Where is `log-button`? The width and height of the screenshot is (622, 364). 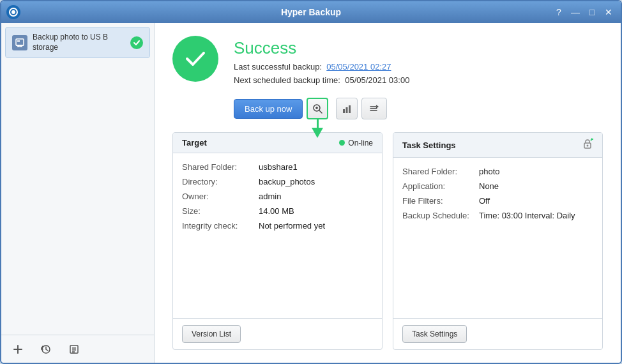
log-button is located at coordinates (74, 349).